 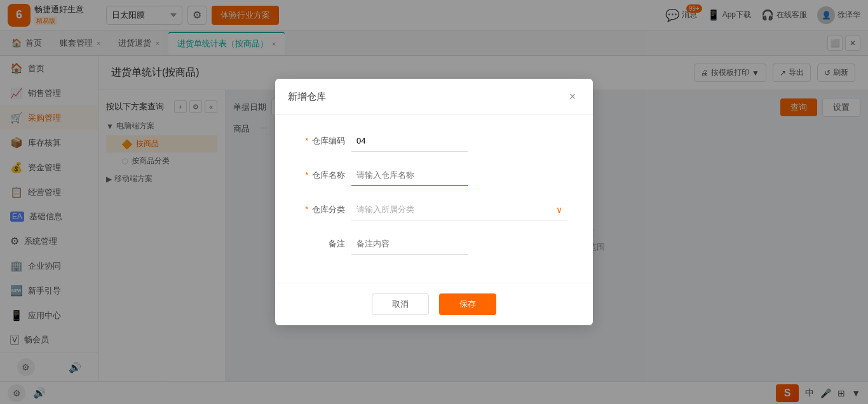 What do you see at coordinates (434, 210) in the screenshot?
I see `form-row-category: * 仓库分类 请输入所属分类 ∨` at bounding box center [434, 210].